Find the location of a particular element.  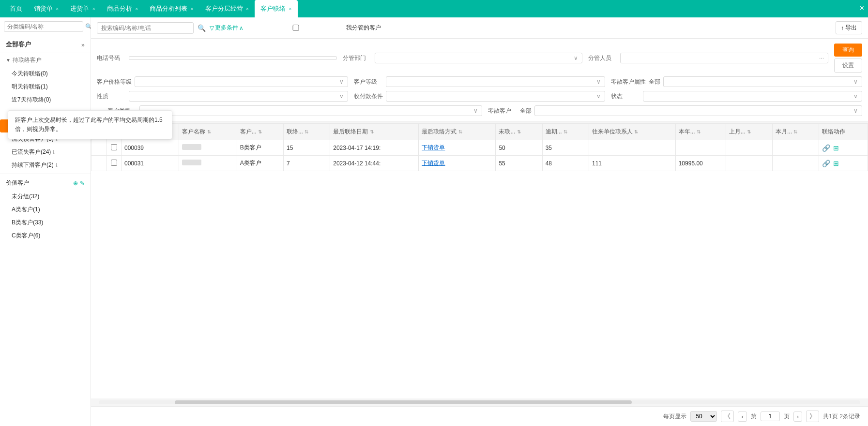

retail-attr-select: ∨ is located at coordinates (763, 82).